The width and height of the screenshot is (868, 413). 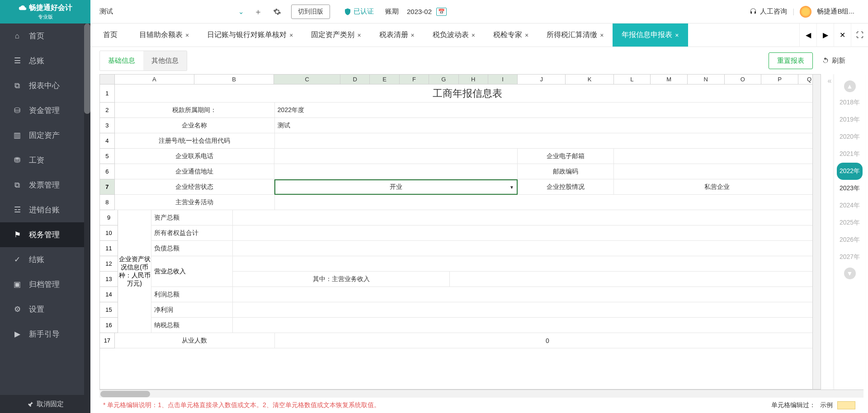 I want to click on col-A: A, so click(x=155, y=80).